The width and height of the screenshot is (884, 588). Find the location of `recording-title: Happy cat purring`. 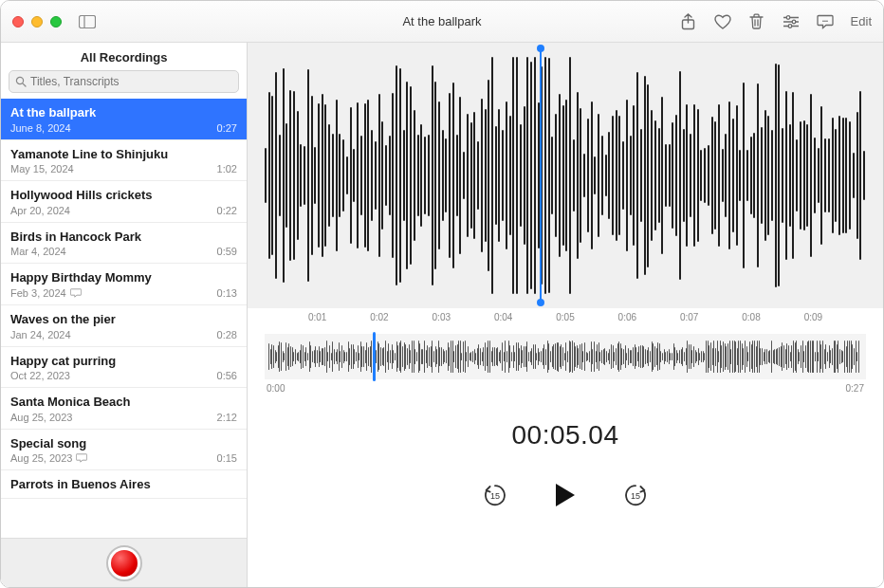

recording-title: Happy cat purring is located at coordinates (123, 361).